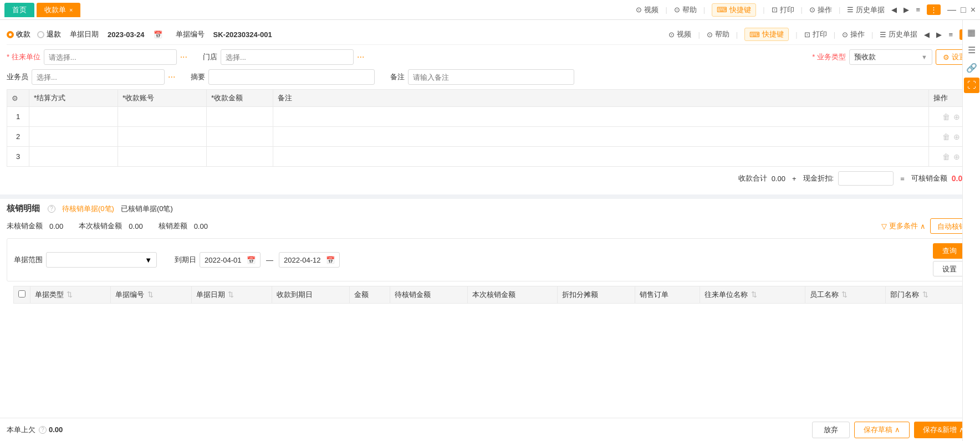  I want to click on shop-label: 门店, so click(210, 57).